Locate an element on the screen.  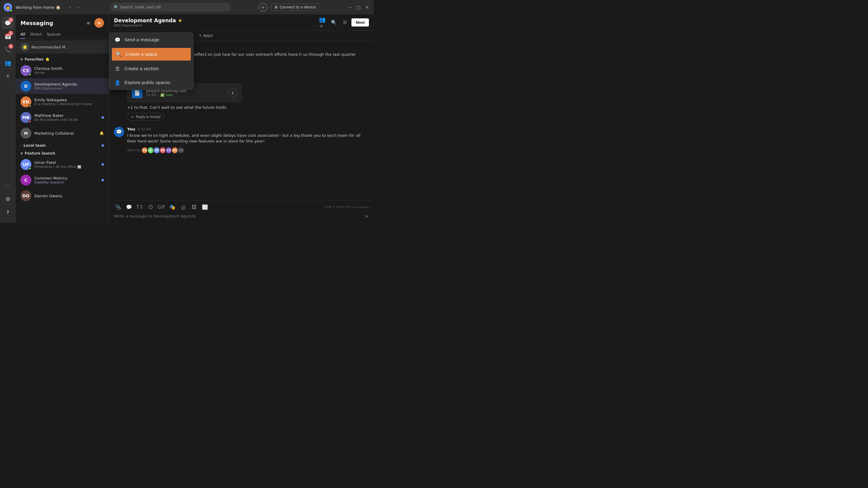
channel-title: Development Agenda ★ is located at coordinates (148, 21).